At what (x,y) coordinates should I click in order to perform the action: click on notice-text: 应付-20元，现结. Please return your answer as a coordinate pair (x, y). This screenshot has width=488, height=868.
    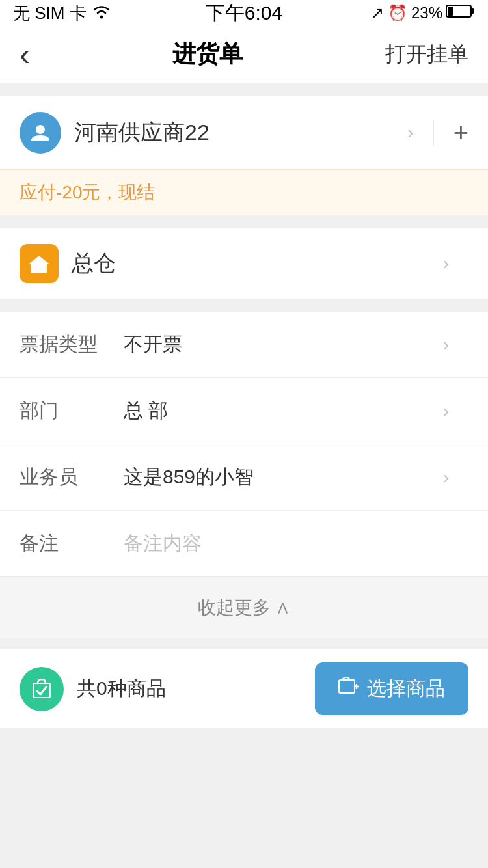
    Looking at the image, I should click on (87, 193).